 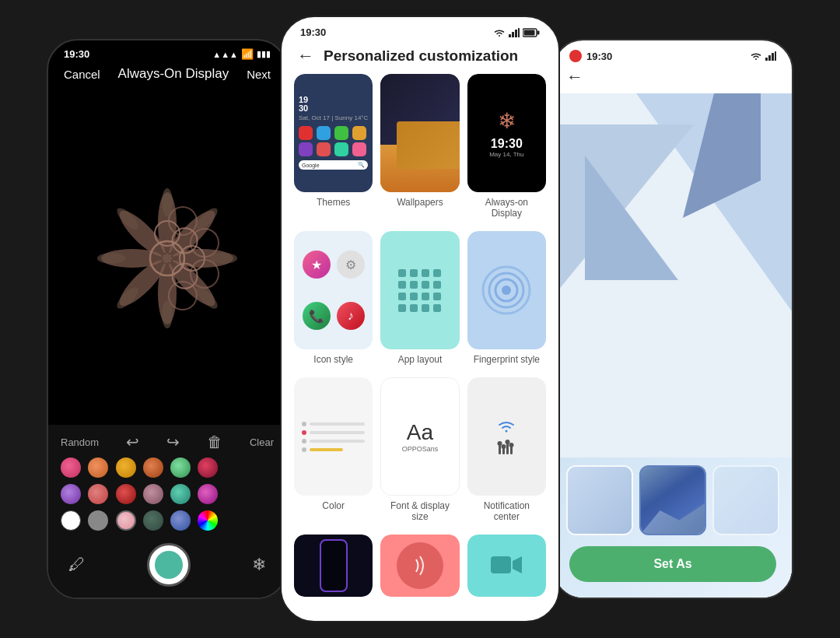 I want to click on tools-row: Random ↩ ↪ 🗑 Clear, so click(x=167, y=442).